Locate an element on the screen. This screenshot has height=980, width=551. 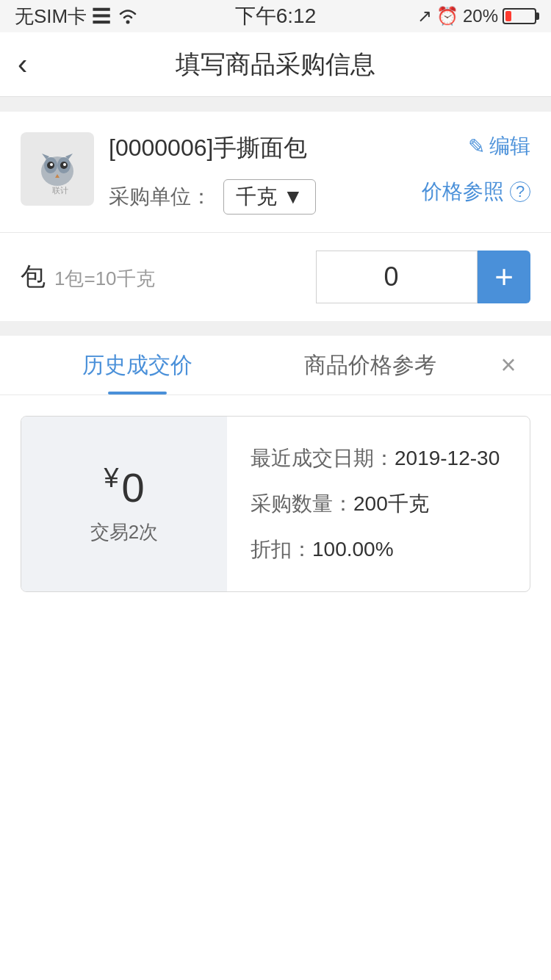
product-header: 联计 [0000006]手撕面包 采购单位： 千克 ▼ ✎ 编辑 is located at coordinates (276, 173).